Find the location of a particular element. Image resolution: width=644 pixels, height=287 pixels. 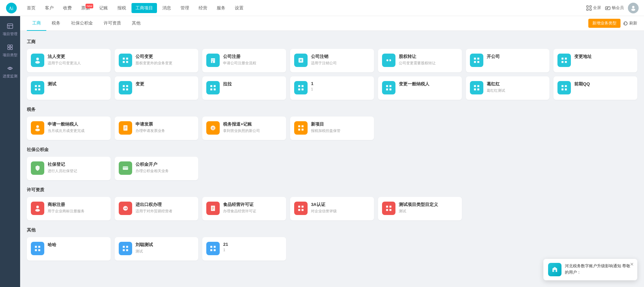

notification-close-btn: ✕ is located at coordinates (632, 264).